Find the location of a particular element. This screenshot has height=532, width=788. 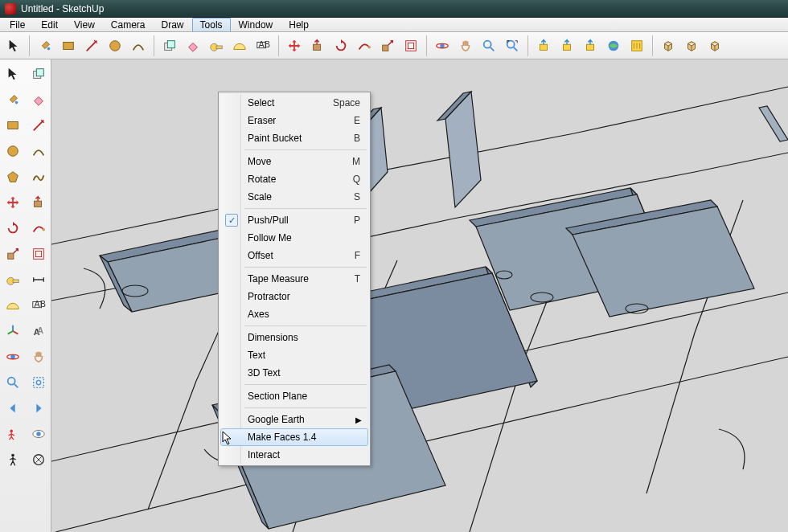

menu-draw: Draw is located at coordinates (173, 24).